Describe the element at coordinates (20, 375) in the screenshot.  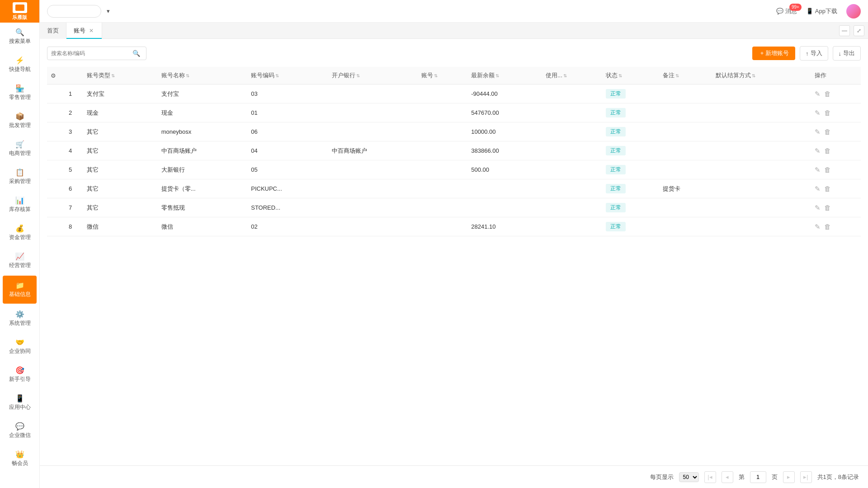
I see `sidebar-item-new-guide: 🎯 新手引导` at that location.